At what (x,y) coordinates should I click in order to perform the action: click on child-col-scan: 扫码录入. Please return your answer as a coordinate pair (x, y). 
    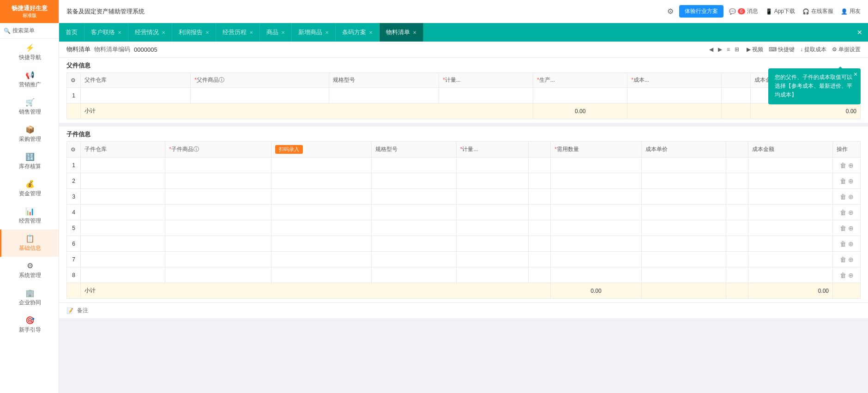
    Looking at the image, I should click on (321, 150).